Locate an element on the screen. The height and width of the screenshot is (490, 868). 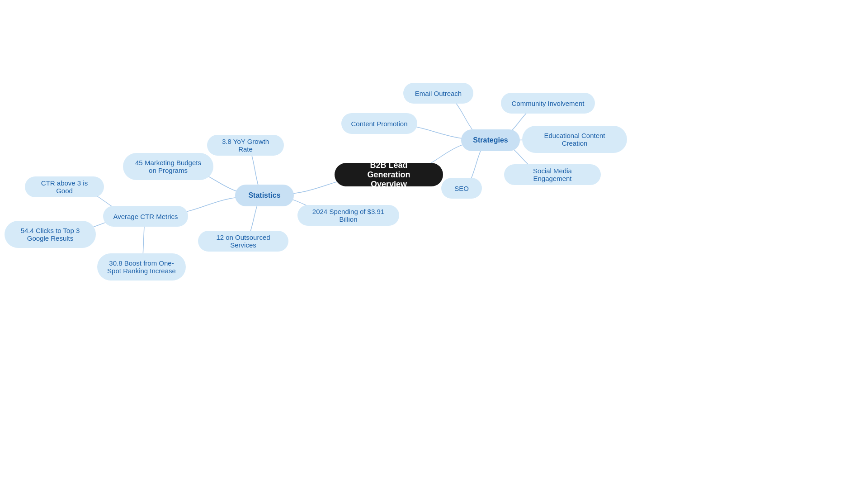
educational-content-node: Educational Content Creation is located at coordinates (575, 139).